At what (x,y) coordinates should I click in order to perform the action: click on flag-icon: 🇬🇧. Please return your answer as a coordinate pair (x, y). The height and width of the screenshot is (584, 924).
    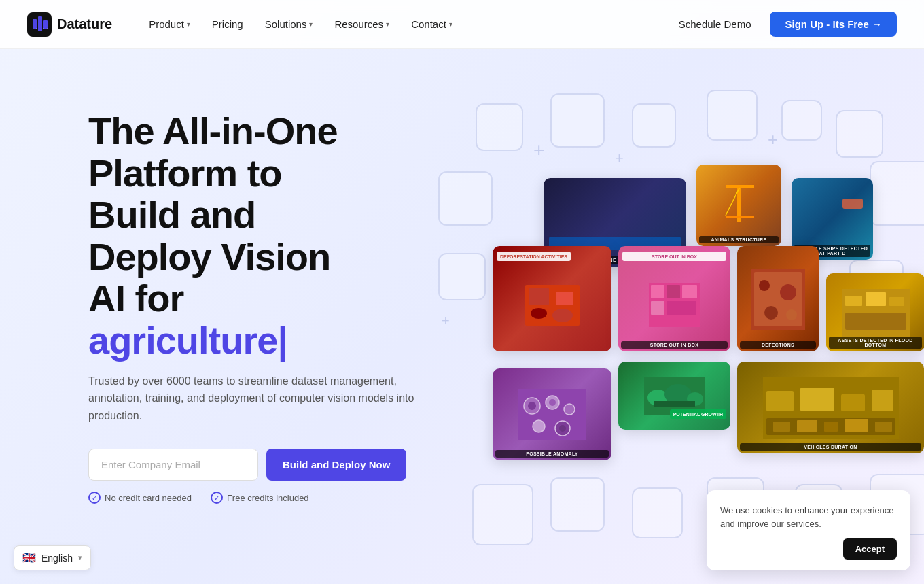
    Looking at the image, I should click on (29, 557).